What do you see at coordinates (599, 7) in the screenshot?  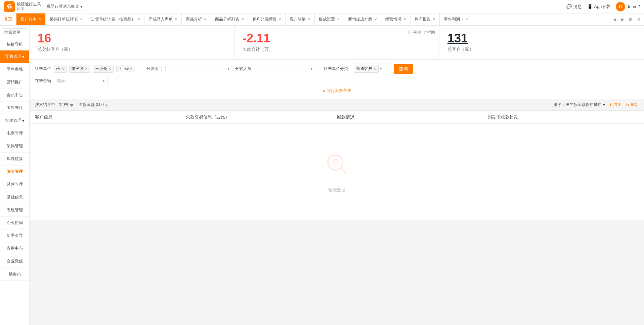 I see `app-download-btn: 📱 App下载` at bounding box center [599, 7].